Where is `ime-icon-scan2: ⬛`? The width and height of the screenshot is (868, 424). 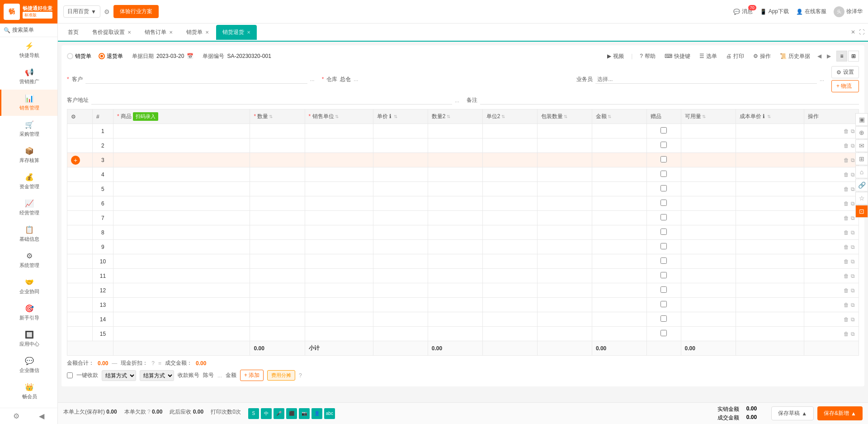 ime-icon-scan2: ⬛ is located at coordinates (292, 414).